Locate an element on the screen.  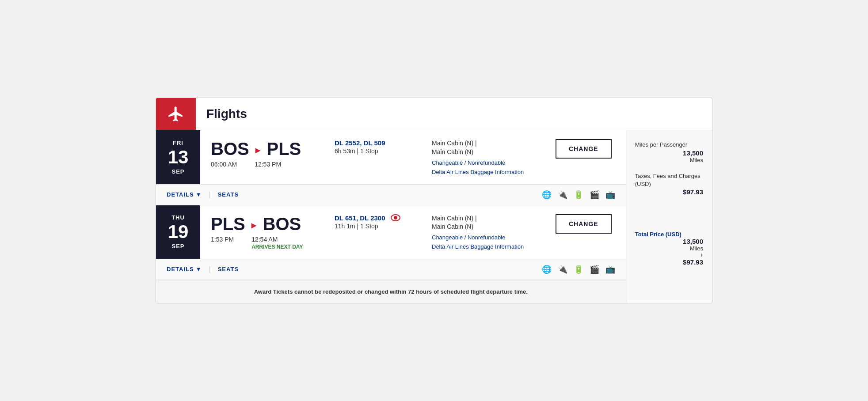
page-title: Flights is located at coordinates (221, 114).